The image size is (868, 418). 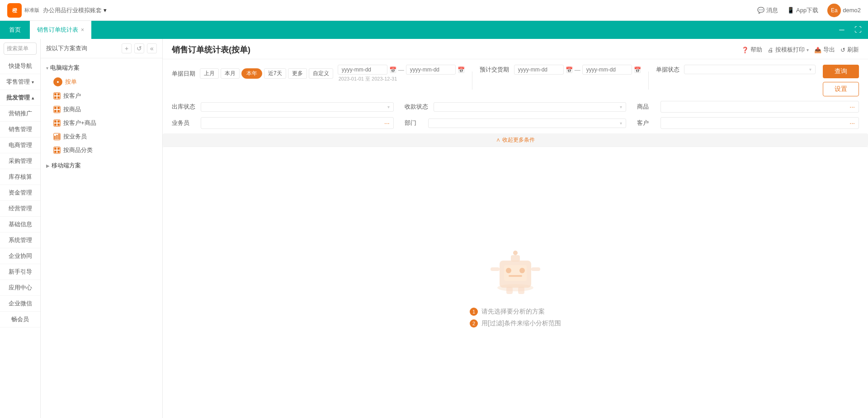 What do you see at coordinates (852, 107) in the screenshot?
I see `product-dots: ···` at bounding box center [852, 107].